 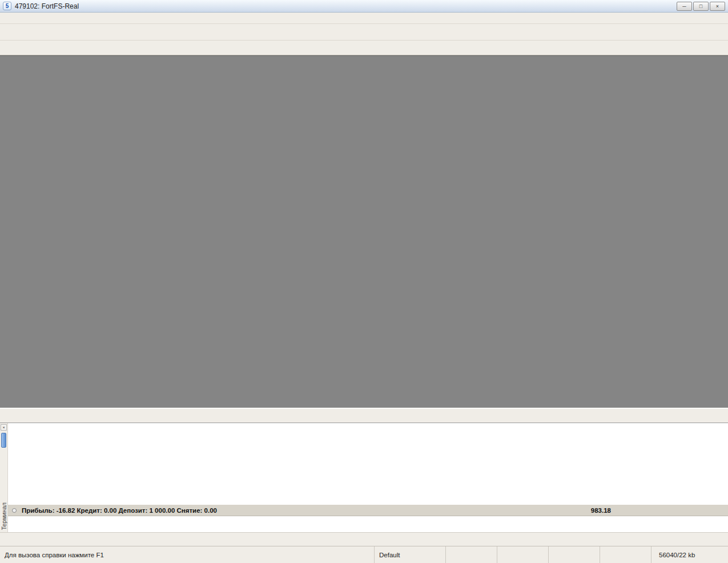 What do you see at coordinates (3, 427) in the screenshot?
I see `terminal-close-icon: ×` at bounding box center [3, 427].